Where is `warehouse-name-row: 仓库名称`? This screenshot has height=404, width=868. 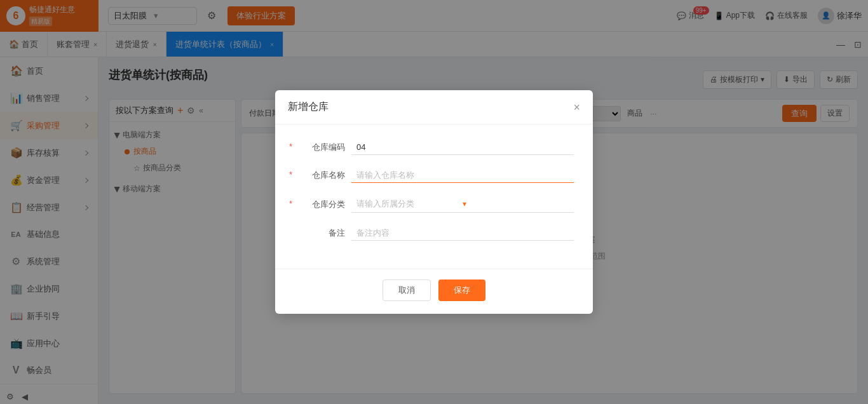
warehouse-name-row: 仓库名称 is located at coordinates (434, 175).